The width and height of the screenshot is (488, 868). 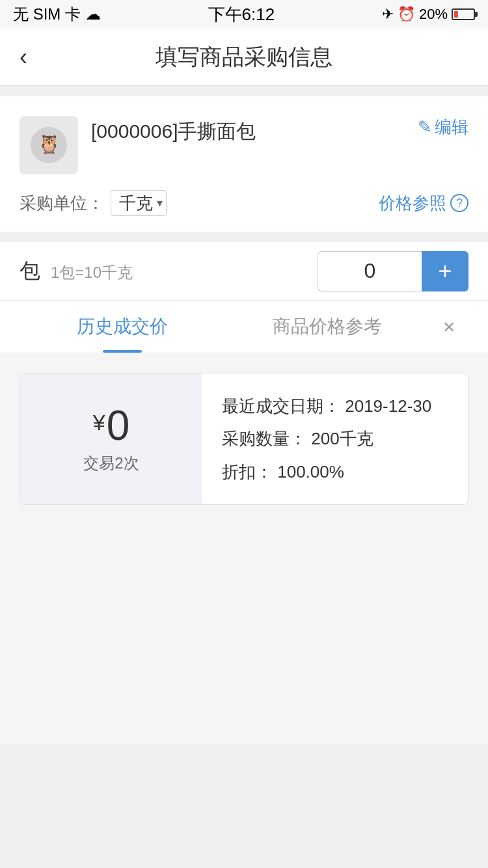 I want to click on history-price-display: ¥ 0, so click(x=112, y=426).